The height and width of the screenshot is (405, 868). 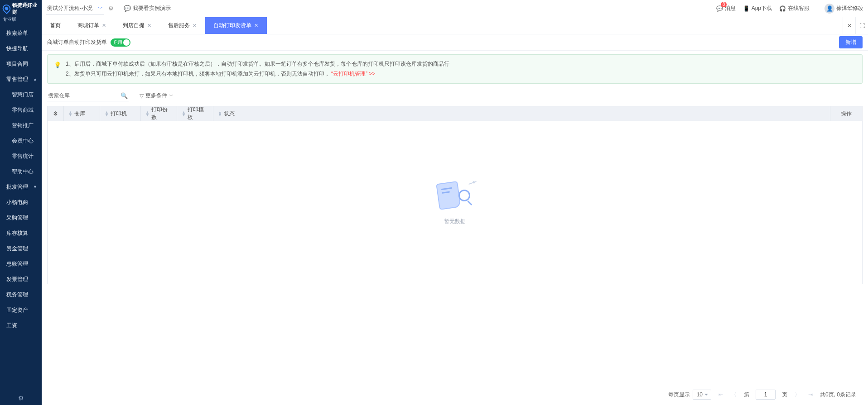 What do you see at coordinates (690, 395) in the screenshot?
I see `page-size: 每页显示 10` at bounding box center [690, 395].